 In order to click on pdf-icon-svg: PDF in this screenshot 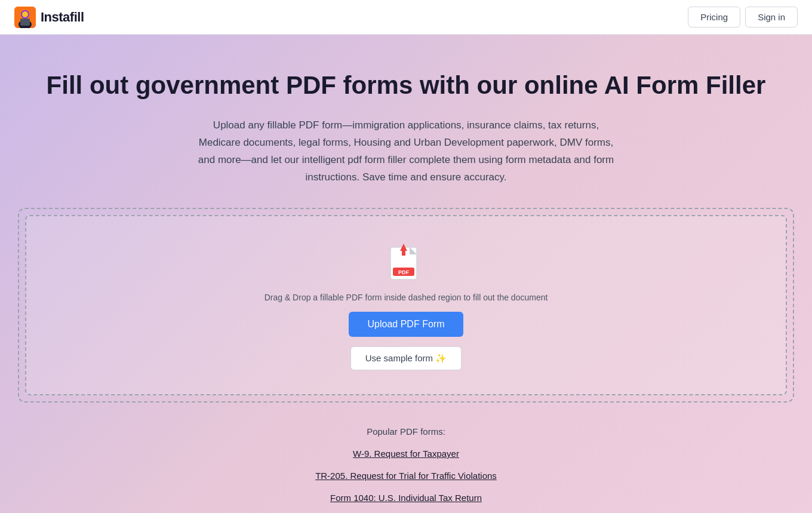, I will do `click(406, 262)`.